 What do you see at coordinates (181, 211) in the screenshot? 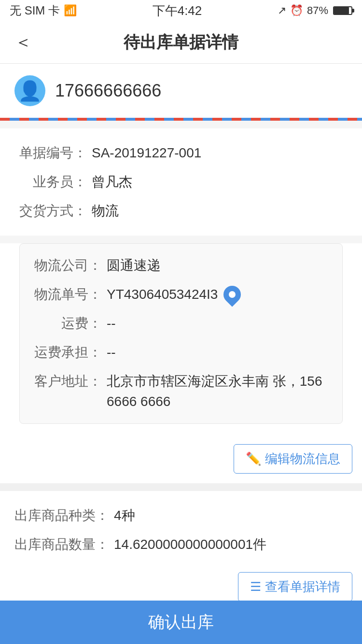
I see `delivery-row: 交货方式： 物流` at bounding box center [181, 211].